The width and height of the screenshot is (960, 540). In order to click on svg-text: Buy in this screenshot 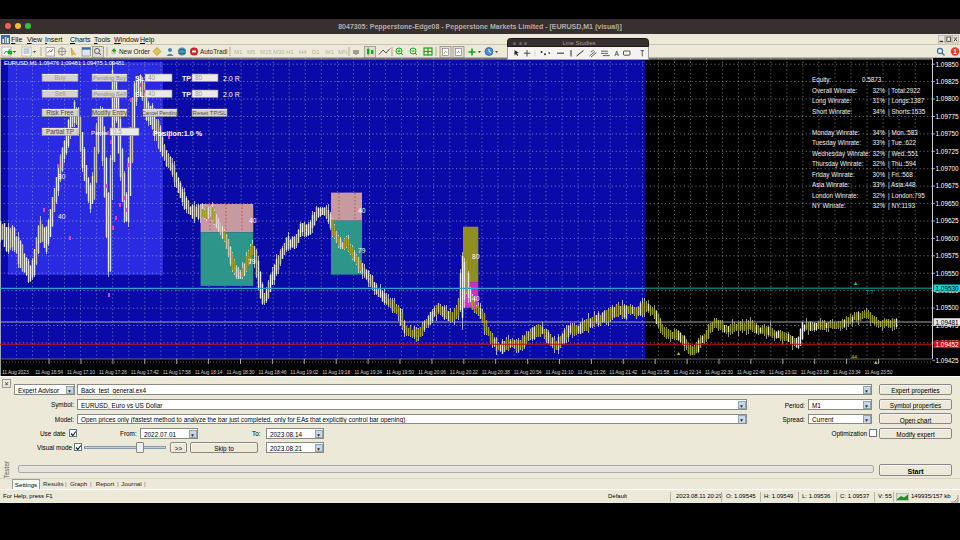, I will do `click(60, 78)`.